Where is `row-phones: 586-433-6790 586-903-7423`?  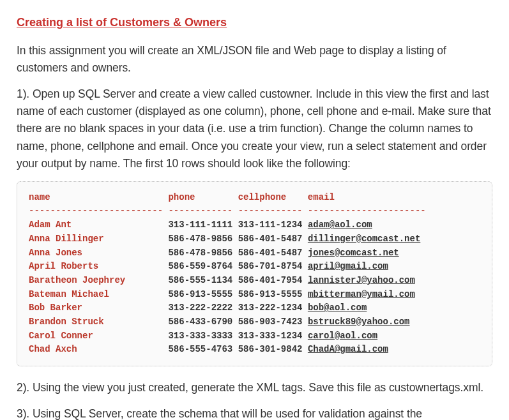 row-phones: 586-433-6790 586-903-7423 is located at coordinates (238, 322).